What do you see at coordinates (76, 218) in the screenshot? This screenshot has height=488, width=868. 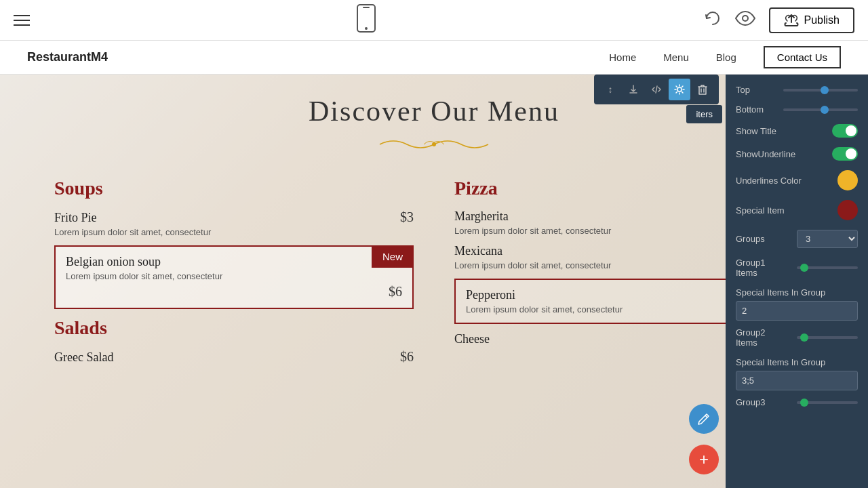 I see `item-name: Frito Pie` at bounding box center [76, 218].